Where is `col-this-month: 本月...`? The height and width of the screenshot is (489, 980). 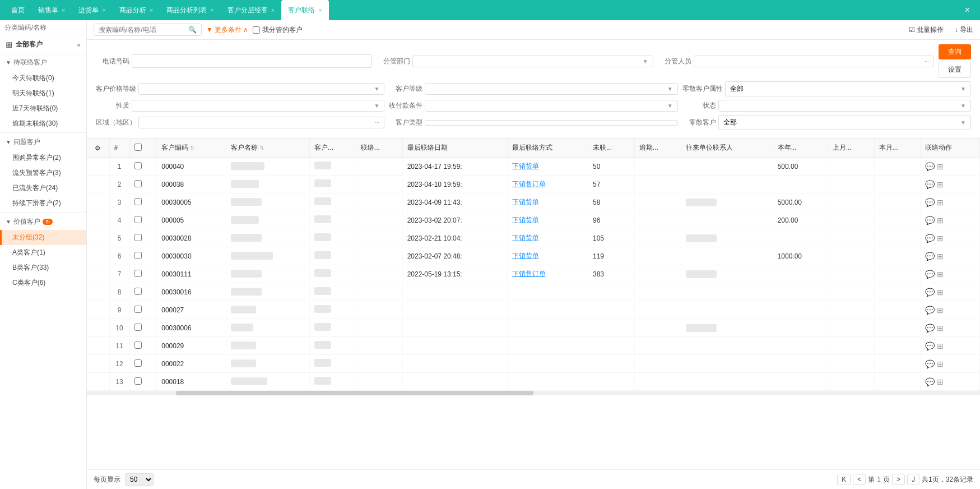
col-this-month: 本月... is located at coordinates (898, 148).